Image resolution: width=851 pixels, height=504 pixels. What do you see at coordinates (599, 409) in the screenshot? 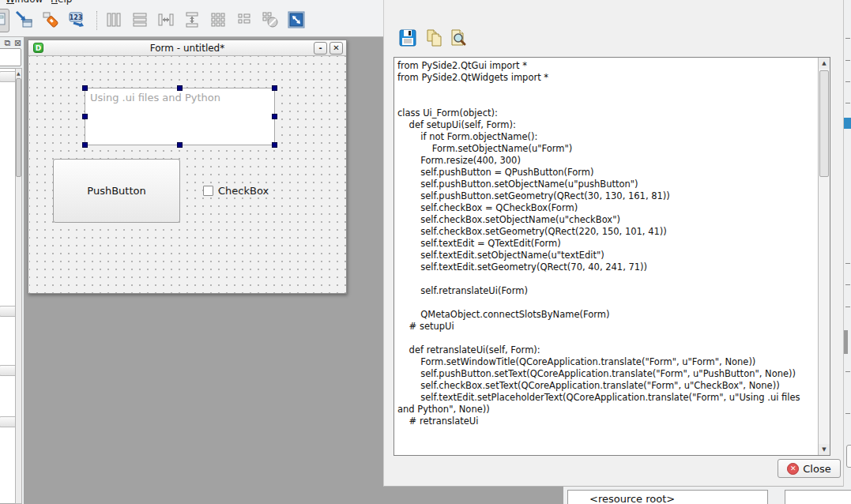
I see `code-line: and Python", None))` at bounding box center [599, 409].